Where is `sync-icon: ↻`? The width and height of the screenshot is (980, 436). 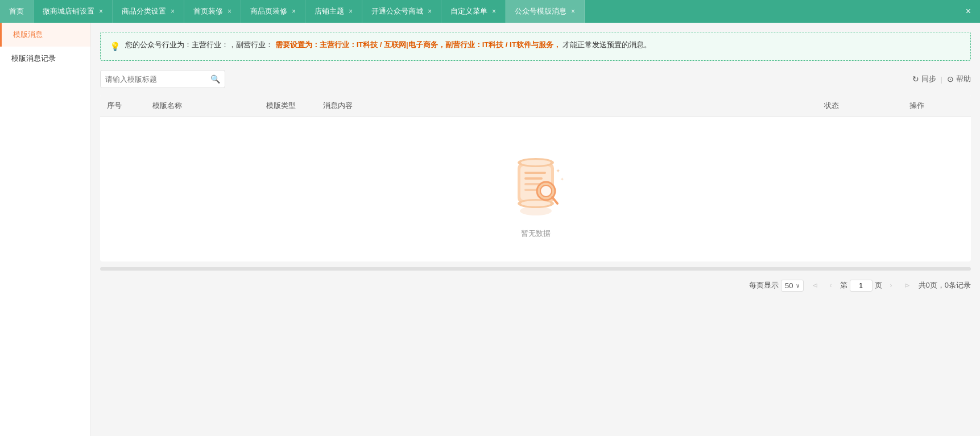 sync-icon: ↻ is located at coordinates (916, 79).